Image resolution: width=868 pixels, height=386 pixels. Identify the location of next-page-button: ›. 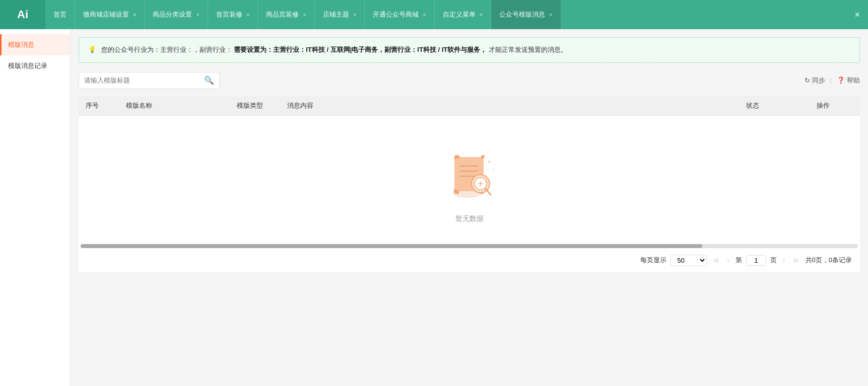
(784, 260).